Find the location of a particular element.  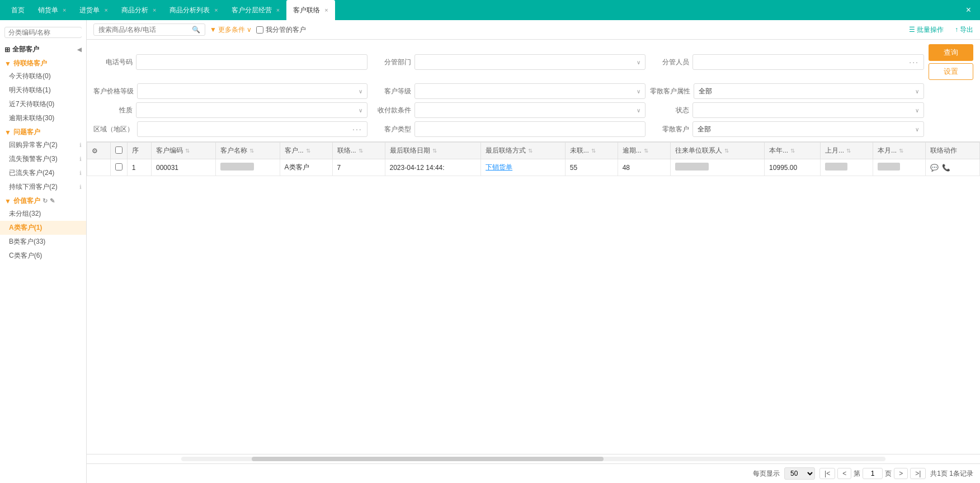

checkbox-cell is located at coordinates (119, 168).